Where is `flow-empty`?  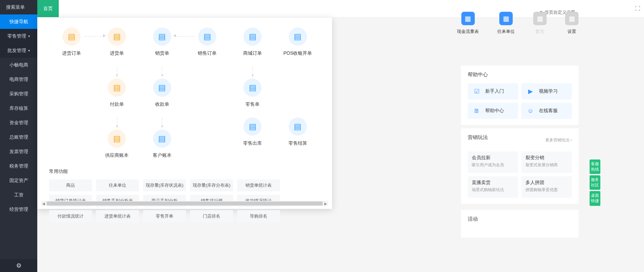 flow-empty is located at coordinates (208, 87).